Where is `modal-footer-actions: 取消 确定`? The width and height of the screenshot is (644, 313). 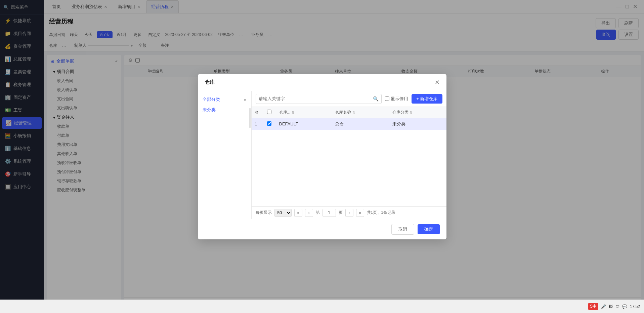
modal-footer-actions: 取消 确定 is located at coordinates (322, 229).